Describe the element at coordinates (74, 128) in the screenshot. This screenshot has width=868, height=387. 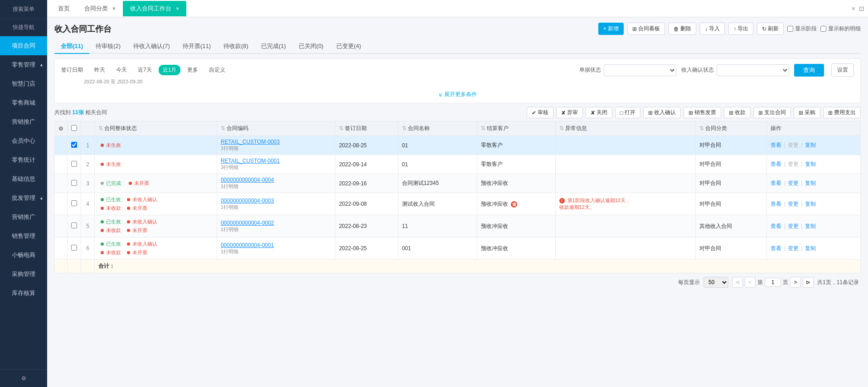
I see `select-all-checkbox` at that location.